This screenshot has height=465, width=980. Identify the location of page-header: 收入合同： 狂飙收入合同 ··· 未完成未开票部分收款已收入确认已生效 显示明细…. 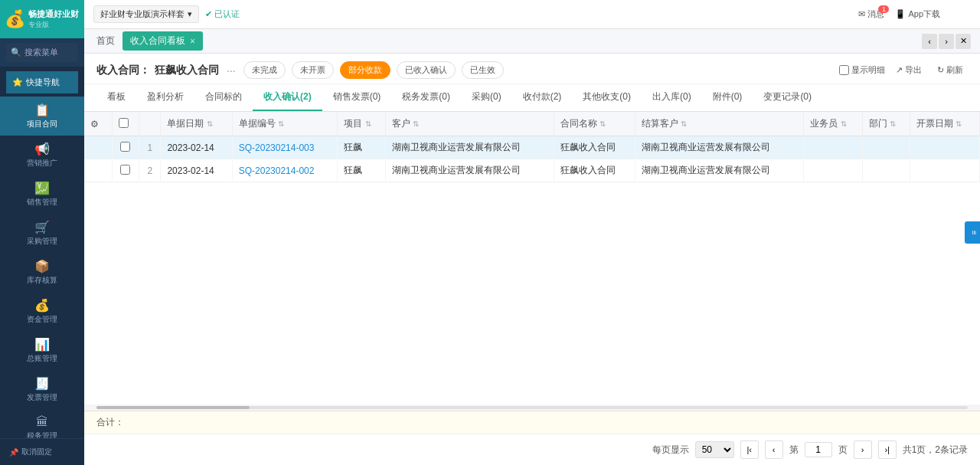
(532, 69).